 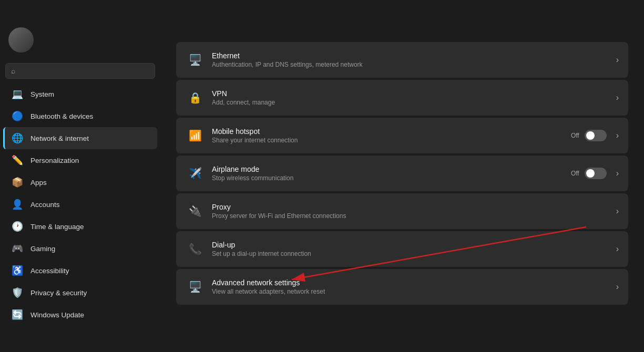 I want to click on sidebar-label-privacy: Privacy & security, so click(x=59, y=293).